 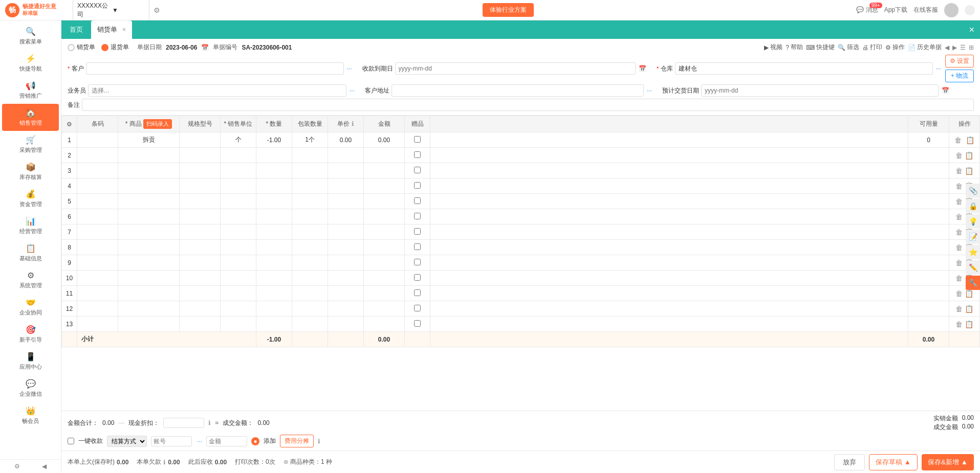 I want to click on save-new-button: 保存&新增 ▲, so click(x=948, y=462).